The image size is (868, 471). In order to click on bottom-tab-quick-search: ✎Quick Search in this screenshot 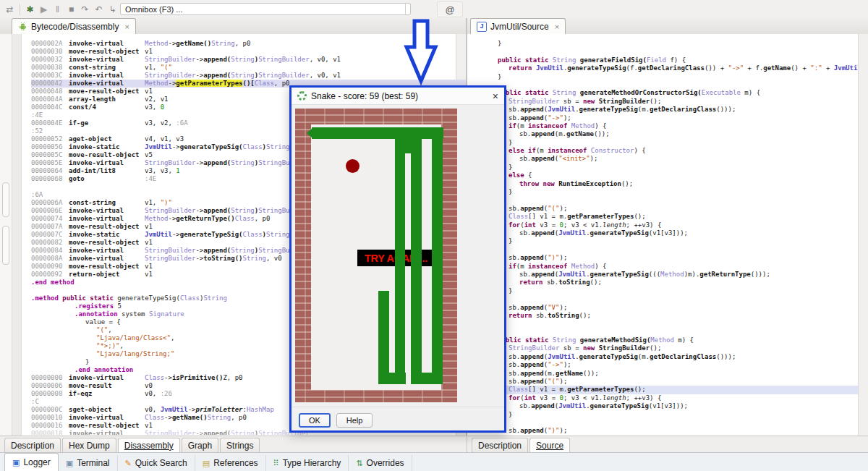, I will do `click(156, 463)`.